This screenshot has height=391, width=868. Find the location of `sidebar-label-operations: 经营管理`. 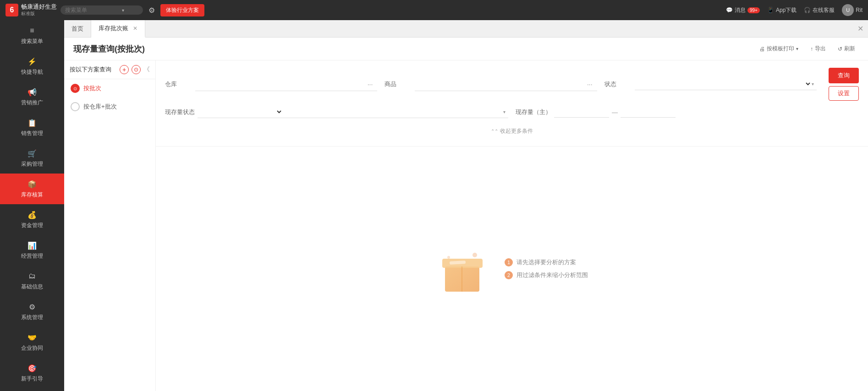

sidebar-label-operations: 经营管理 is located at coordinates (32, 256).